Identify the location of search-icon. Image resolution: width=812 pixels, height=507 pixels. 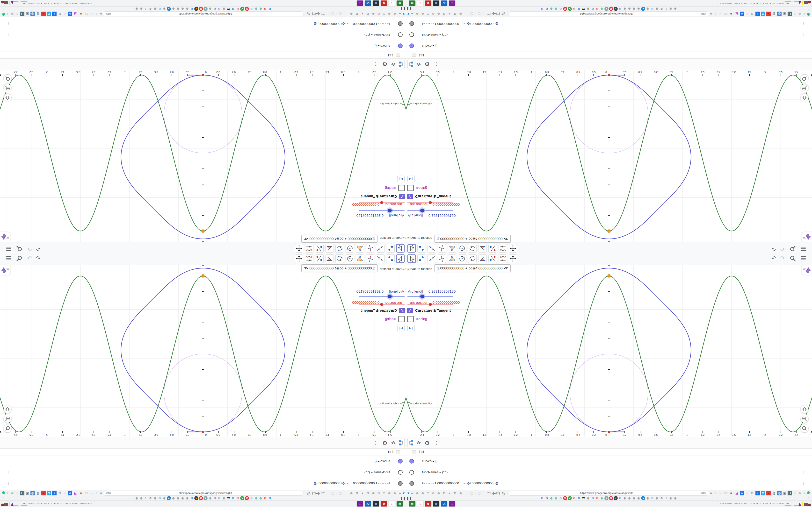
(19, 248).